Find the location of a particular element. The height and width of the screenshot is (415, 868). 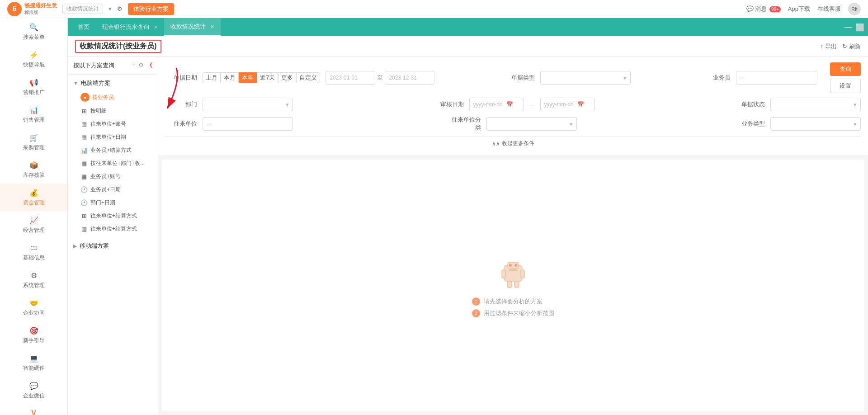

empty-tip-1: 1 请先选择要分析的方案 is located at coordinates (513, 302).